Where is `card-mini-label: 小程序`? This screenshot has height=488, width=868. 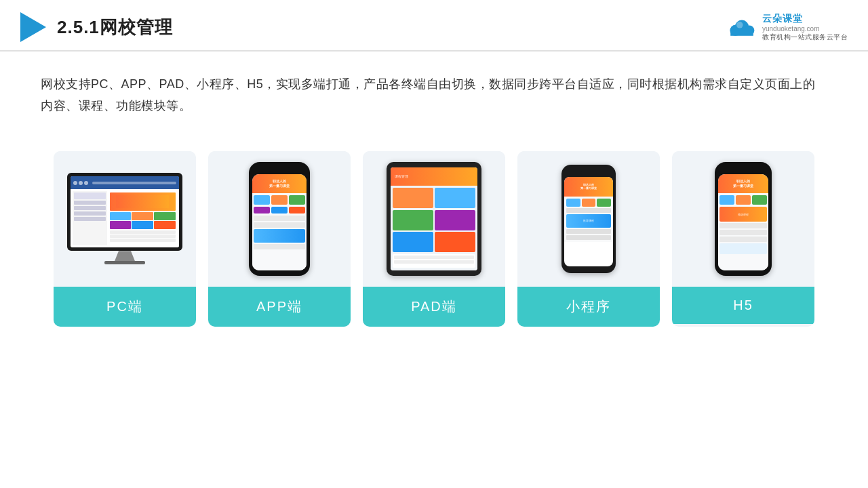
card-mini-label: 小程序 is located at coordinates (589, 306).